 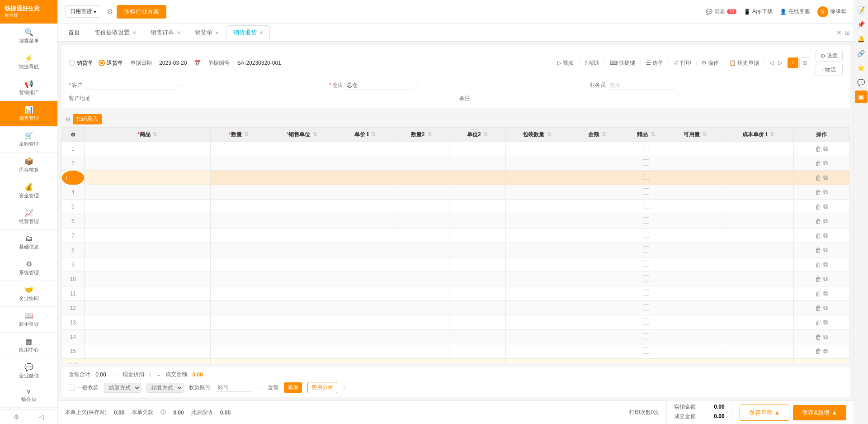 What do you see at coordinates (818, 149) in the screenshot?
I see `delete-row-1-btn: 🗑` at bounding box center [818, 149].